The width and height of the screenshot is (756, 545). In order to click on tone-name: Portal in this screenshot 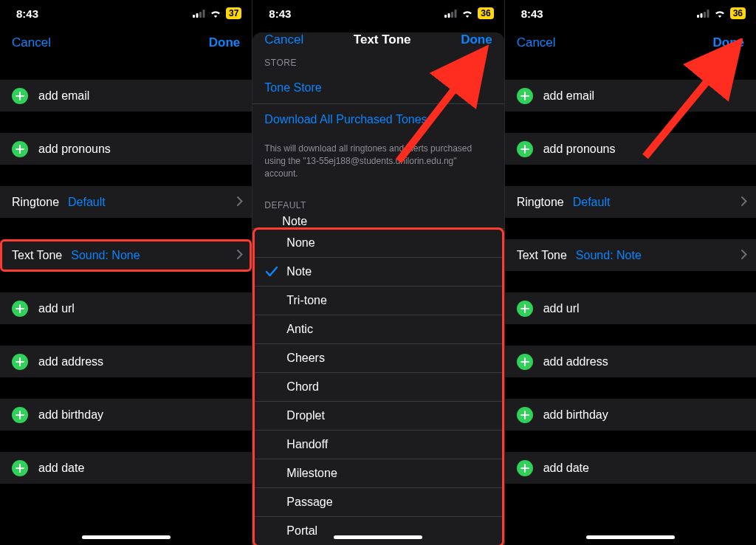, I will do `click(302, 531)`.